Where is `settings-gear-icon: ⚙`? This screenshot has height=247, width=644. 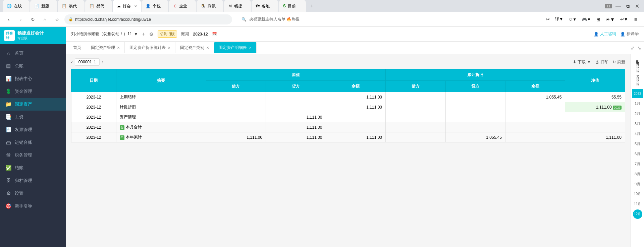 settings-gear-icon: ⚙ is located at coordinates (152, 34).